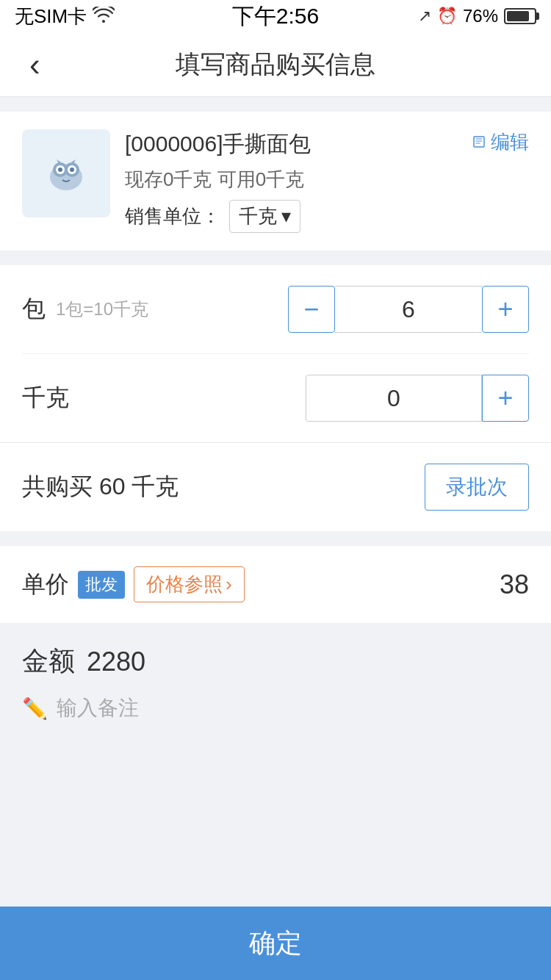 The height and width of the screenshot is (980, 551). Describe the element at coordinates (394, 398) in the screenshot. I see `qianke-input` at that location.